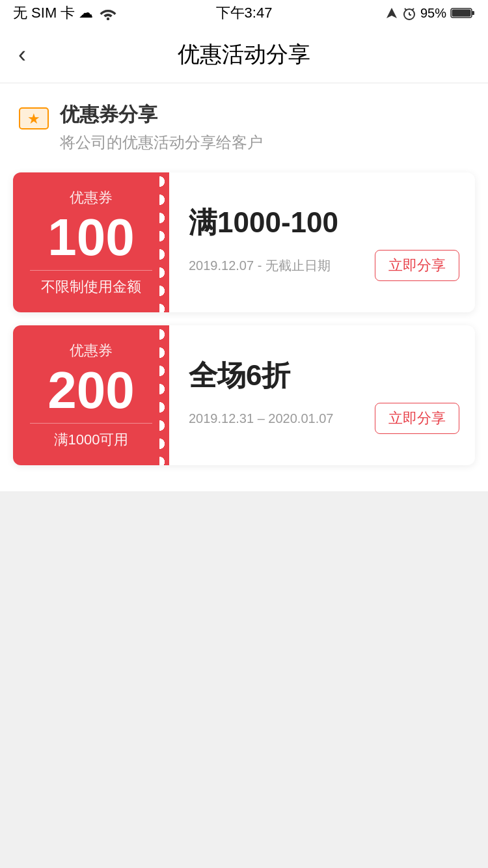 The width and height of the screenshot is (488, 868). What do you see at coordinates (409, 13) in the screenshot?
I see `alarm-icon` at bounding box center [409, 13].